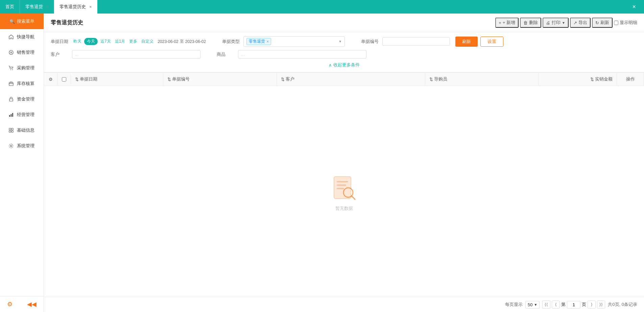 The image size is (644, 312). Describe the element at coordinates (91, 41) in the screenshot. I see `date-shortcut-today: 今天` at that location.